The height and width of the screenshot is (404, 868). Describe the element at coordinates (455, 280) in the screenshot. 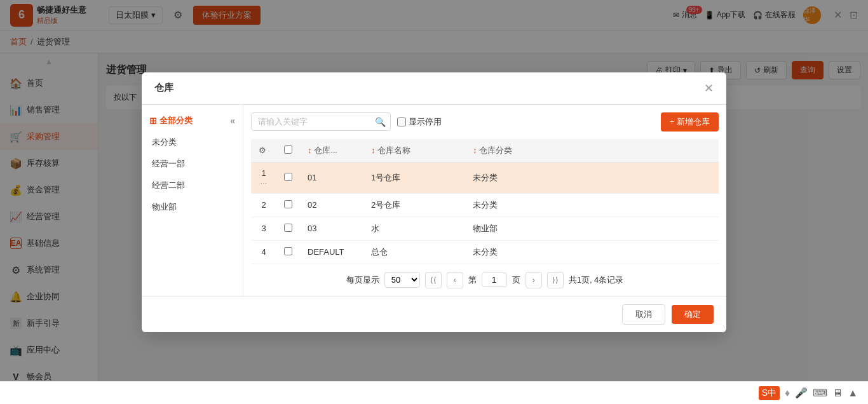

I see `page-prev-btn: ‹` at that location.